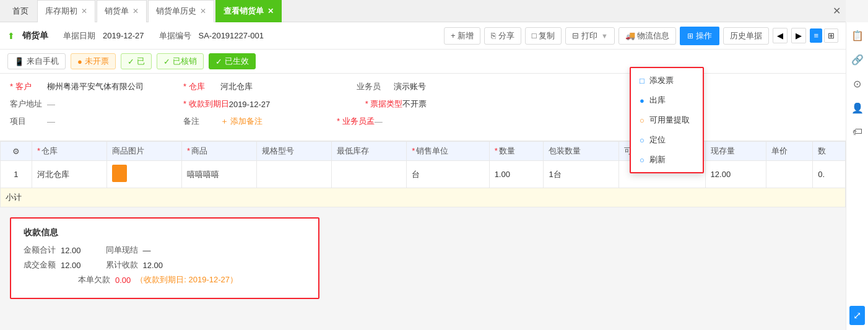  I want to click on row-qty: 1.00, so click(516, 175).